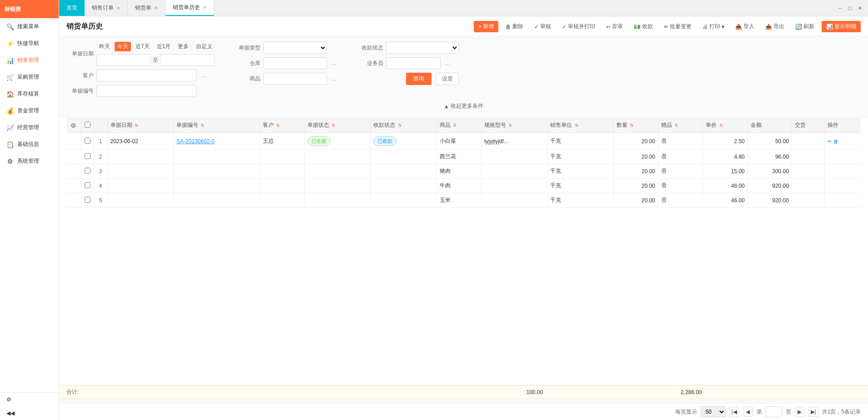 This screenshot has height=420, width=868. What do you see at coordinates (183, 46) in the screenshot?
I see `date-tab-more: 更多` at bounding box center [183, 46].